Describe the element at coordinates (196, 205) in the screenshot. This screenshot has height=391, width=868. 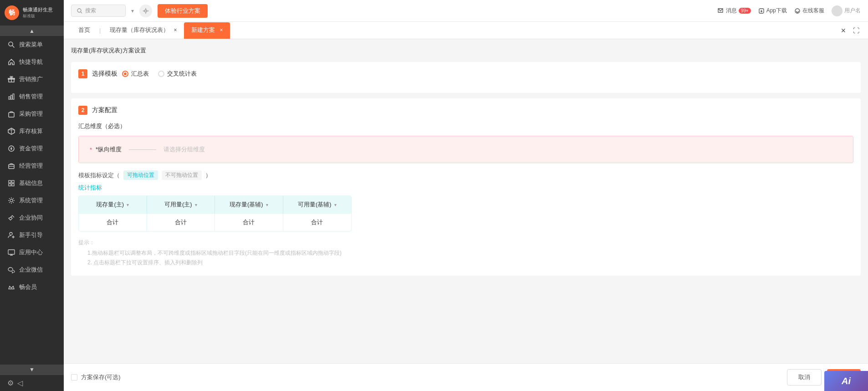
I see `col-chevron-1: ▾` at that location.